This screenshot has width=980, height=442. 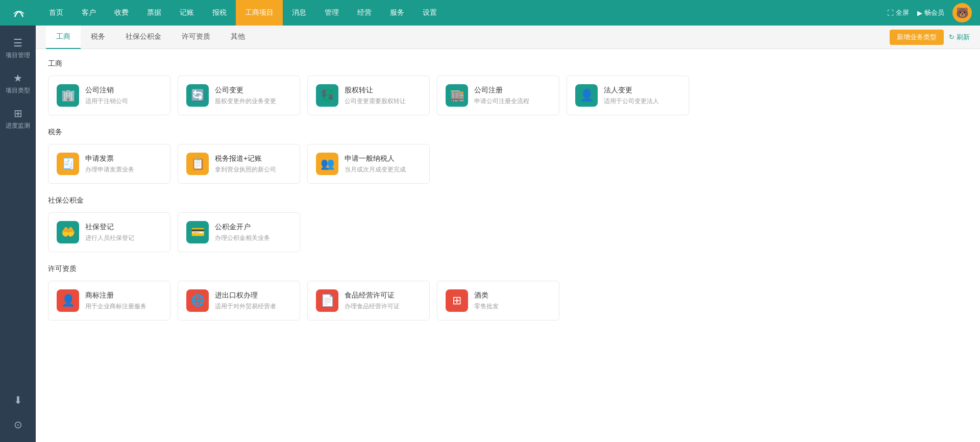 I want to click on card-desc: 办理公积金相关业务, so click(x=242, y=238).